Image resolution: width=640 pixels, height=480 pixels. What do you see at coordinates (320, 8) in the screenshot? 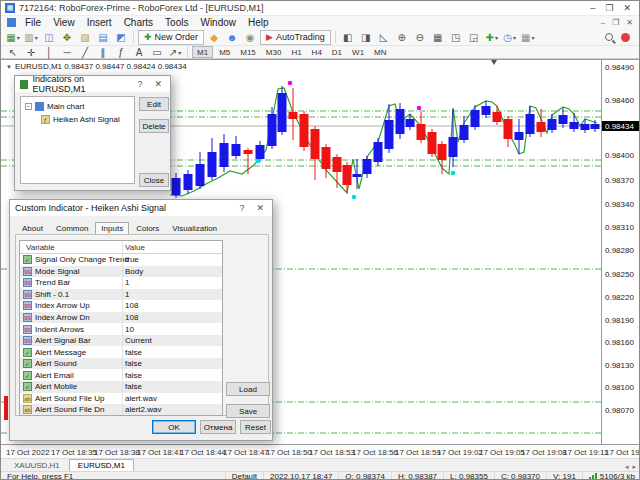
I see `title-bar: ▦ 7172164: RoboForex-Prime - RoboForex L…` at bounding box center [320, 8].